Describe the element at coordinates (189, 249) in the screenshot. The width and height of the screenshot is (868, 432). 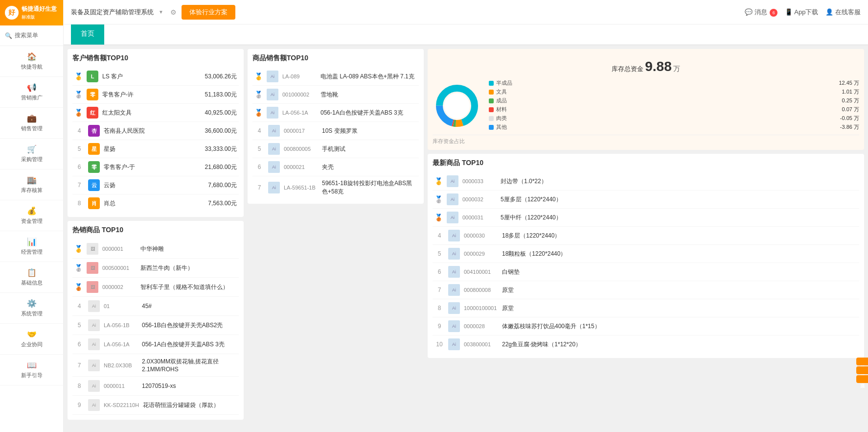
I see `product-name: 中华神雕` at that location.